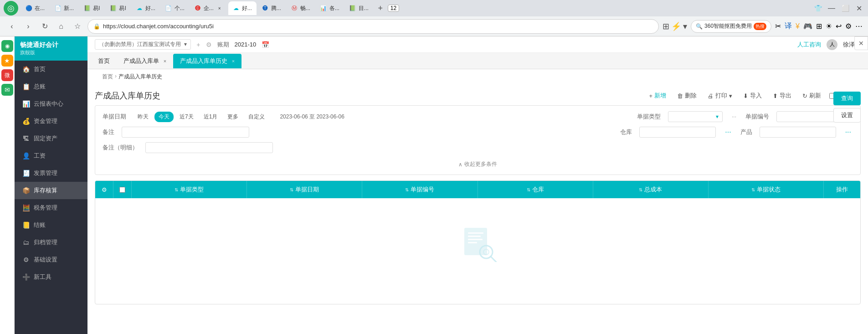  What do you see at coordinates (145, 61) in the screenshot?
I see `page-tab-list: 产成品入库单 ×` at bounding box center [145, 61].